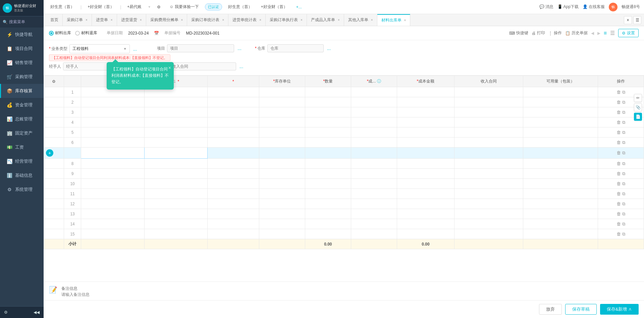  What do you see at coordinates (77, 20) in the screenshot?
I see `tab-po: 采购订单 ×` at bounding box center [77, 20].